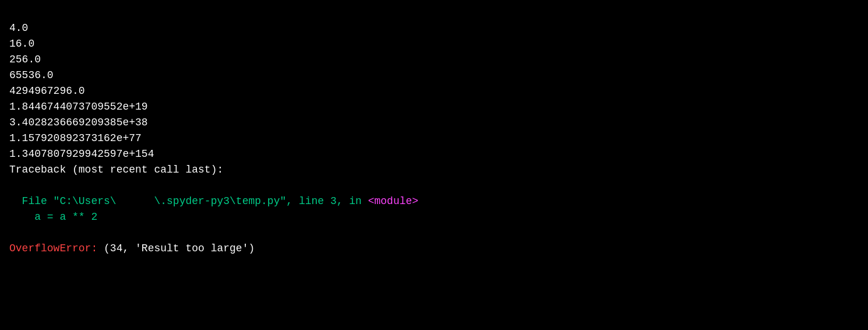  What do you see at coordinates (434, 139) in the screenshot?
I see `line-1-15: 1.157920892373162e+77` at bounding box center [434, 139].